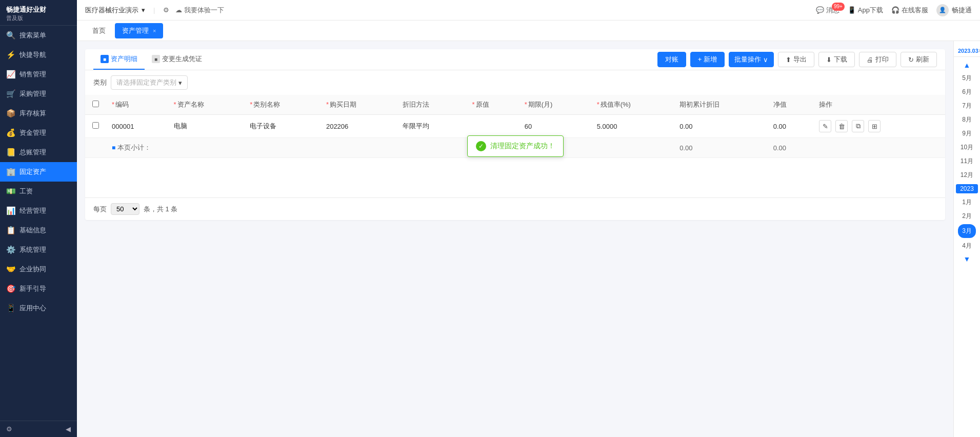 The image size is (980, 437). Describe the element at coordinates (967, 161) in the screenshot. I see `month-item: 11月` at that location.